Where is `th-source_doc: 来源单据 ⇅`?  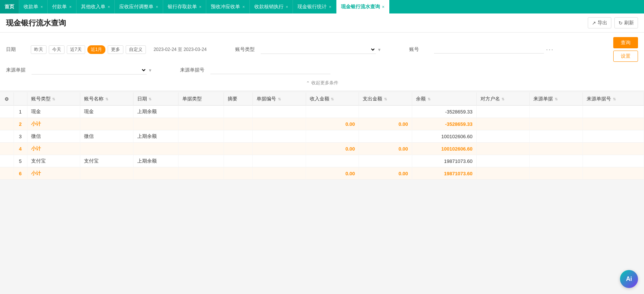
th-source_doc: 来源单据 ⇅ is located at coordinates (556, 99).